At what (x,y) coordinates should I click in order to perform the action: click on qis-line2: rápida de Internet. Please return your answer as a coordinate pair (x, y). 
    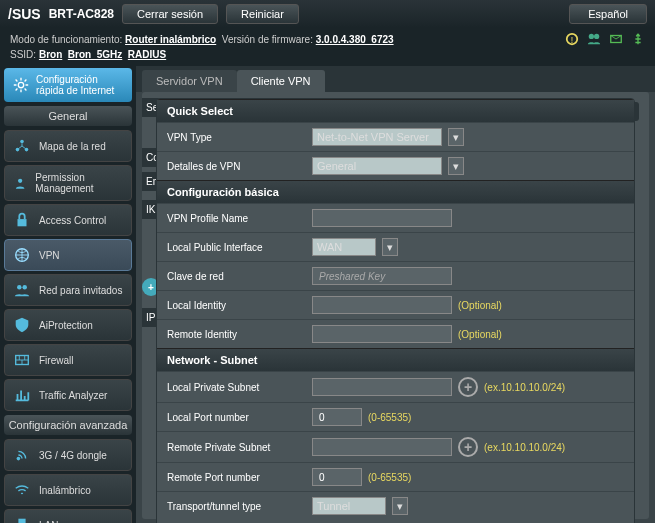
    Looking at the image, I should click on (75, 90).